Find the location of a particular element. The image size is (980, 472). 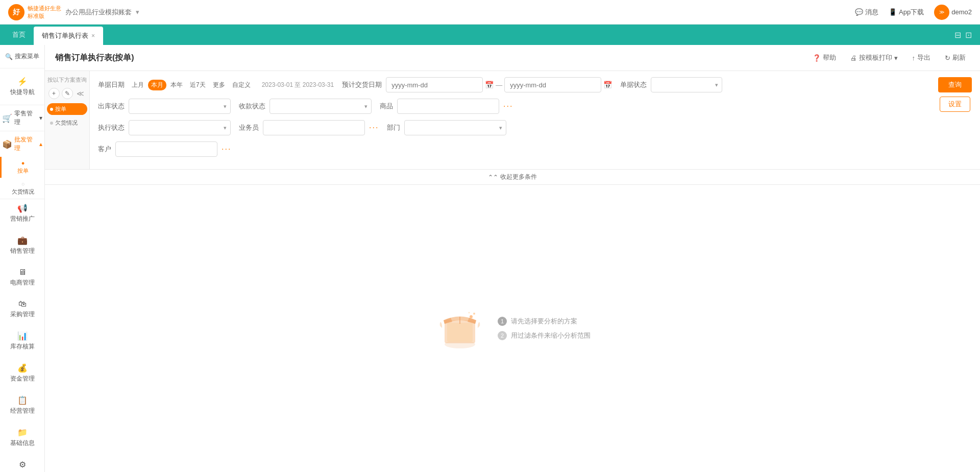

customer-more-button: ··· is located at coordinates (227, 149).